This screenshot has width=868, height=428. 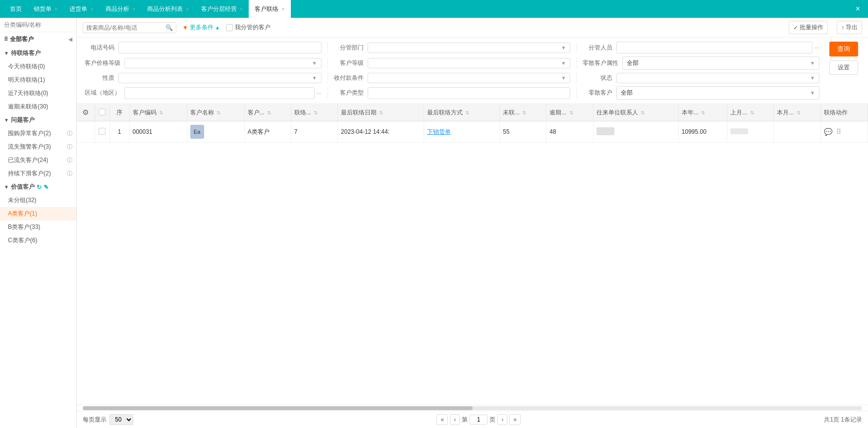 I want to click on query-button: 查询, so click(x=844, y=49).